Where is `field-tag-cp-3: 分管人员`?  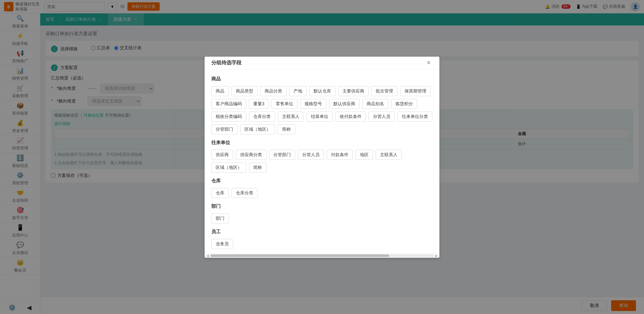
field-tag-cp-3: 分管人员 is located at coordinates (311, 155).